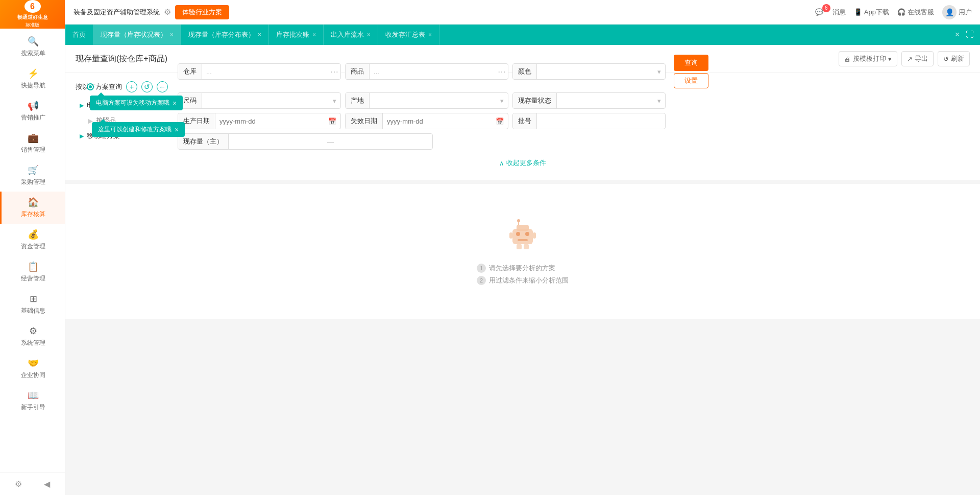 Image resolution: width=980 pixels, height=495 pixels. Describe the element at coordinates (47, 484) in the screenshot. I see `collapse-sidebar-icon: ◀` at that location.